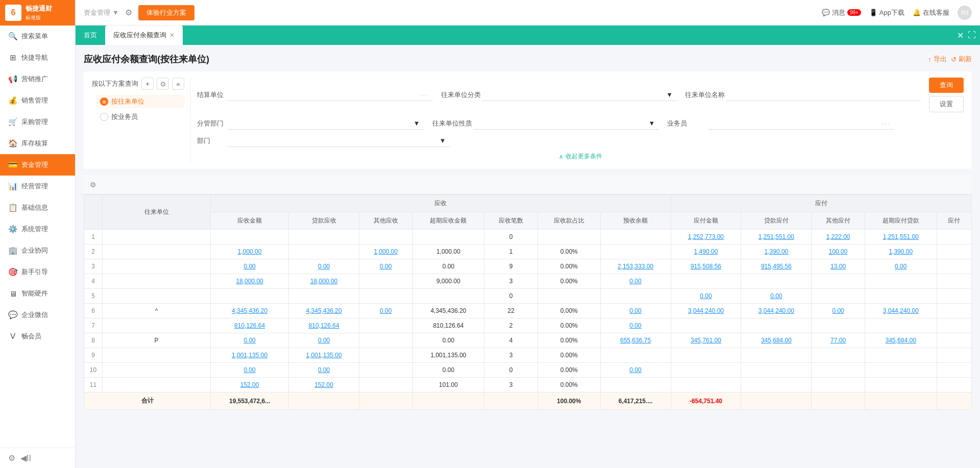 The width and height of the screenshot is (980, 468). I want to click on row-loan-payable: 915,495.56, so click(776, 266).